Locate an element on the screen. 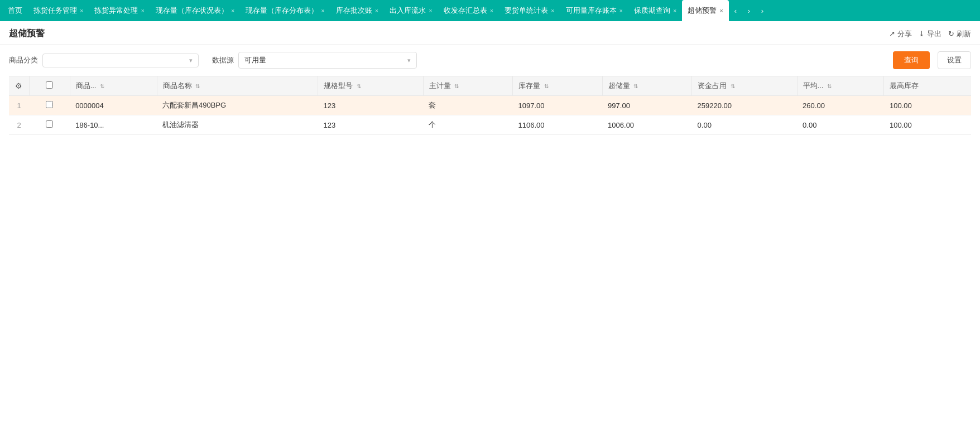 The width and height of the screenshot is (980, 446). page-title: 超储预警 is located at coordinates (27, 33).